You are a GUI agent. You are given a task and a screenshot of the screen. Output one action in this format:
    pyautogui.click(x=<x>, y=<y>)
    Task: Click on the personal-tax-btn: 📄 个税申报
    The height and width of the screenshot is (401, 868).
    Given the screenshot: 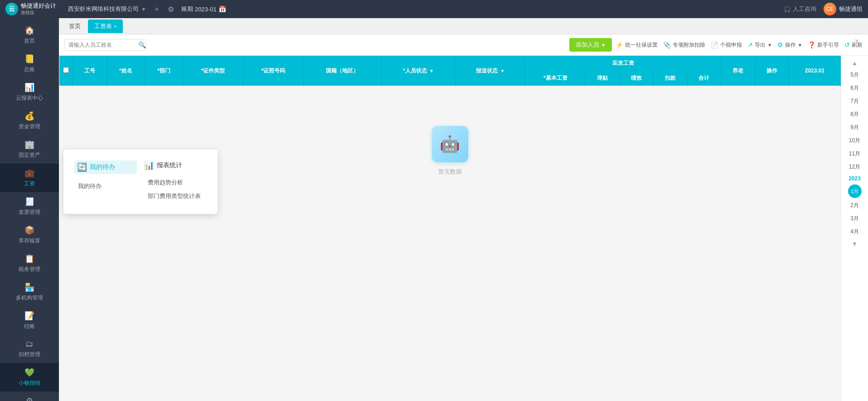 What is the action you would take?
    pyautogui.click(x=726, y=45)
    